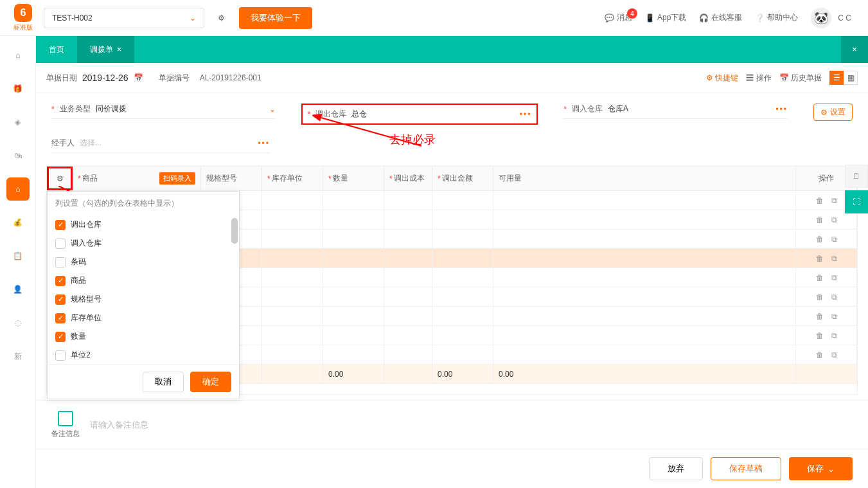  What do you see at coordinates (815, 469) in the screenshot?
I see `save-button-label: 保存` at bounding box center [815, 469].